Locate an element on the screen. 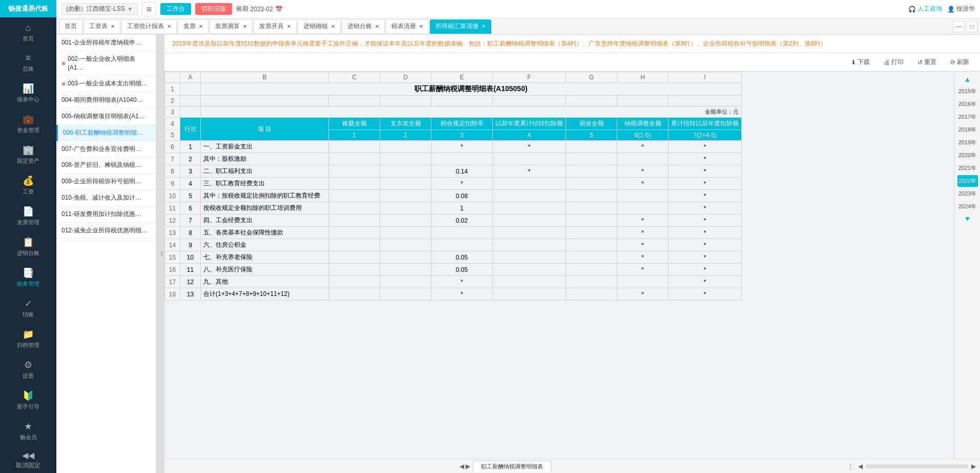  cell-i-5: * is located at coordinates (705, 196).